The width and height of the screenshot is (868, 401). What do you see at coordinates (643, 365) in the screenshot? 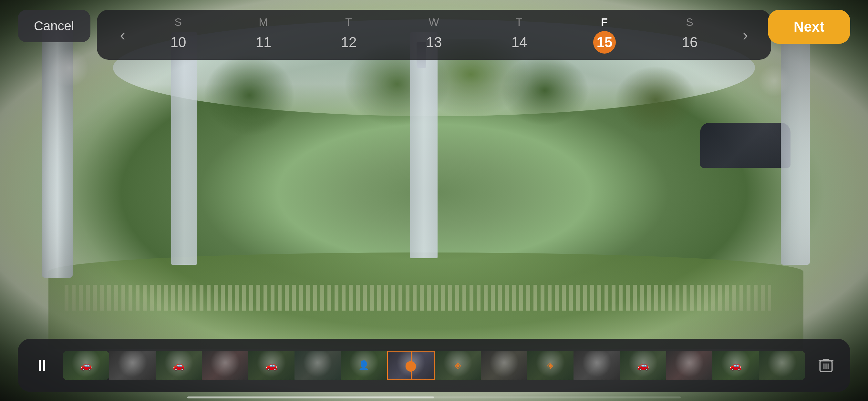
I see `event-icon-6: 🚗` at bounding box center [643, 365].